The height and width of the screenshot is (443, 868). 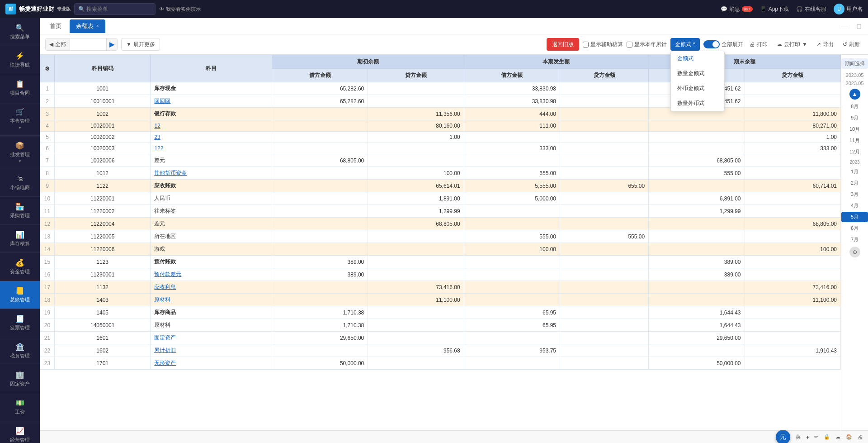 I want to click on credit-close, so click(x=793, y=313).